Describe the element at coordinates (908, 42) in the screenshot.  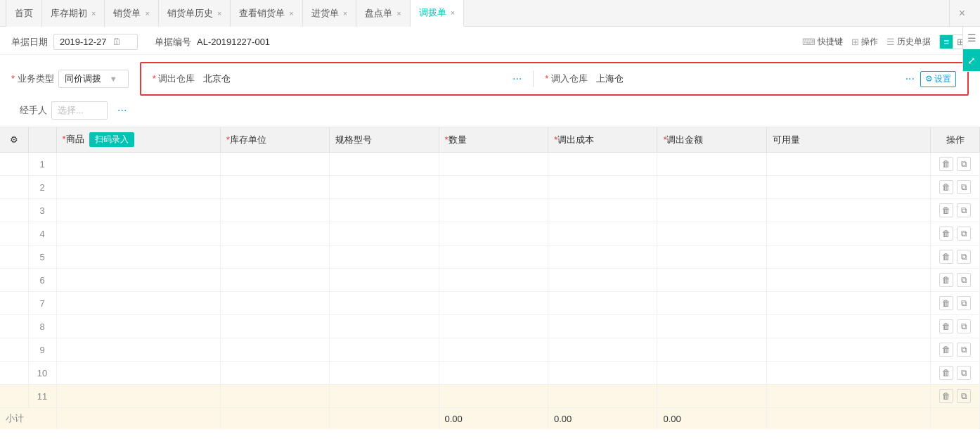
I see `history-button: ☰ 历史单据` at that location.